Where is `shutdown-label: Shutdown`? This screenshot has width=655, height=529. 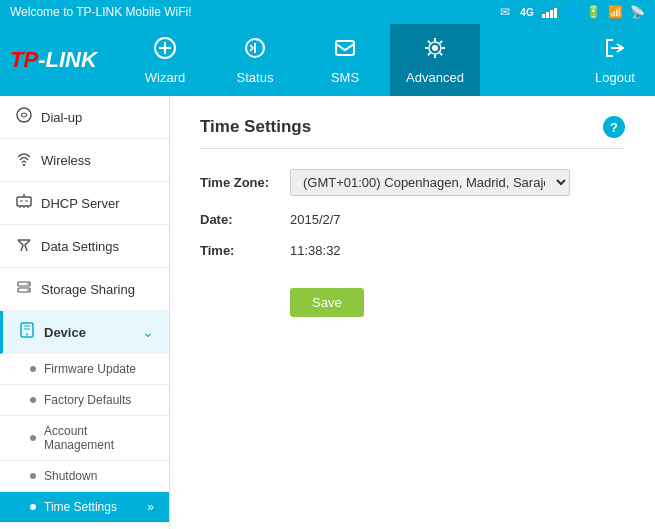
shutdown-label: Shutdown is located at coordinates (70, 476).